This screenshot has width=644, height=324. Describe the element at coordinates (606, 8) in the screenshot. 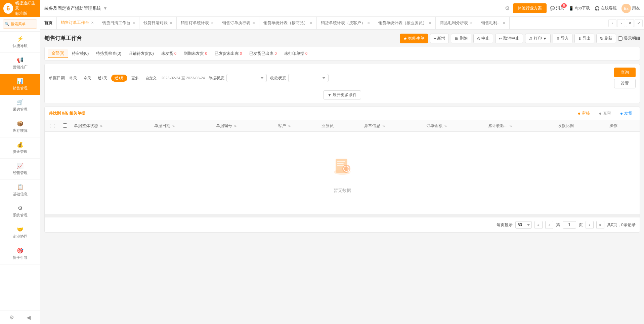

I see `online-service-btn: 🎧 在线客服` at that location.